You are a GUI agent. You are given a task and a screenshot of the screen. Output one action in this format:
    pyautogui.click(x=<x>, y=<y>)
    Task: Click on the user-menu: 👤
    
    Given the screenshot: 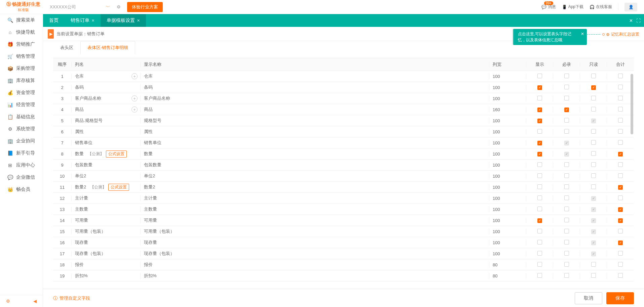 What is the action you would take?
    pyautogui.click(x=631, y=7)
    